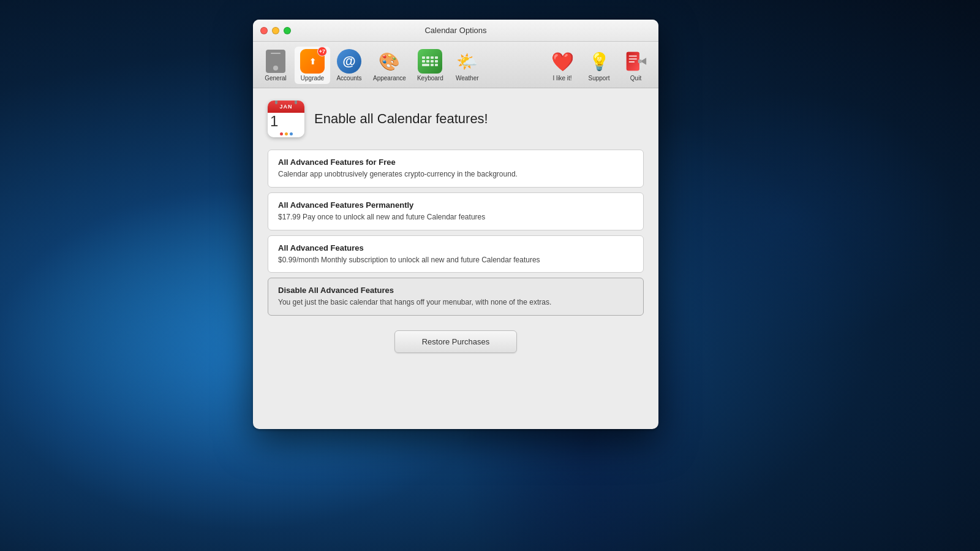  What do you see at coordinates (390, 65) in the screenshot?
I see `toolbar-item-appearance: 🎨 Appearance` at bounding box center [390, 65].